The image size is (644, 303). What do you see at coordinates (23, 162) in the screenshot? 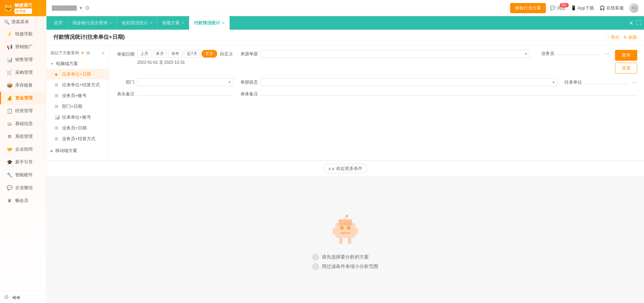
I see `sidebar-item-guide: 🎓 新手引导` at bounding box center [23, 162].